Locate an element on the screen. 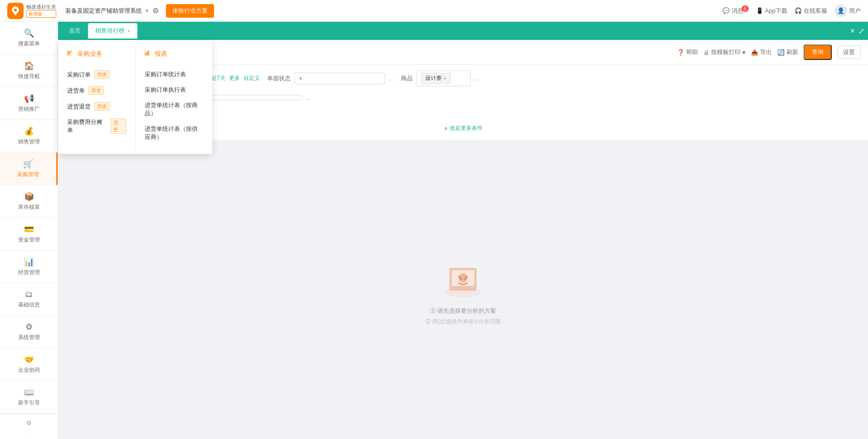 This screenshot has width=868, height=439. report-item-label: 采购订单执行表 is located at coordinates (165, 90).